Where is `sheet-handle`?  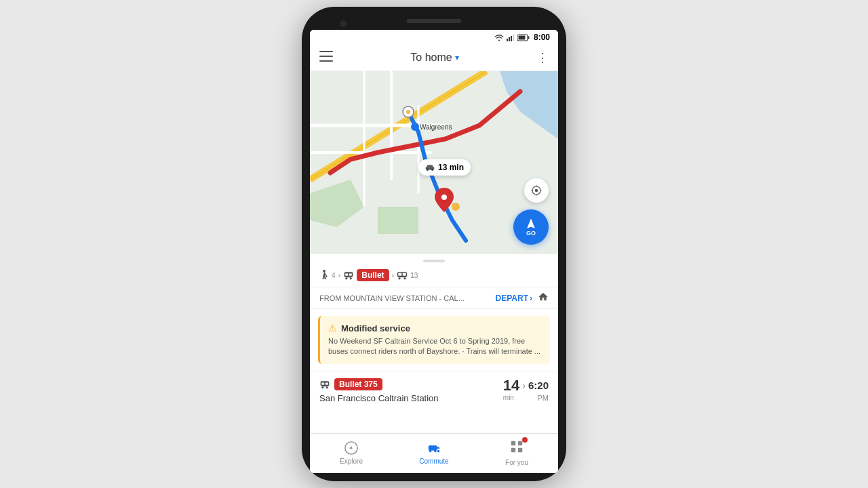 sheet-handle is located at coordinates (434, 261).